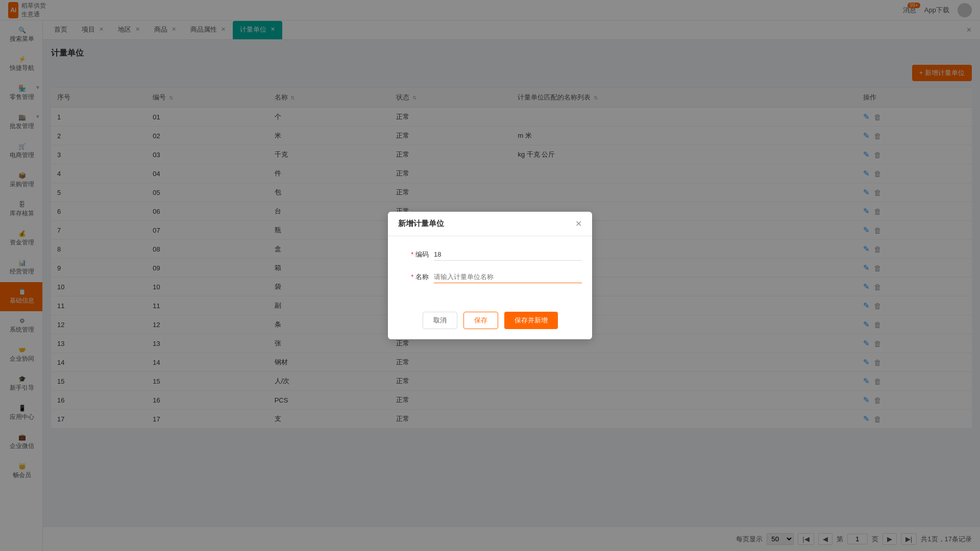 The width and height of the screenshot is (980, 551). I want to click on modal-title: 新增计量单位, so click(421, 223).